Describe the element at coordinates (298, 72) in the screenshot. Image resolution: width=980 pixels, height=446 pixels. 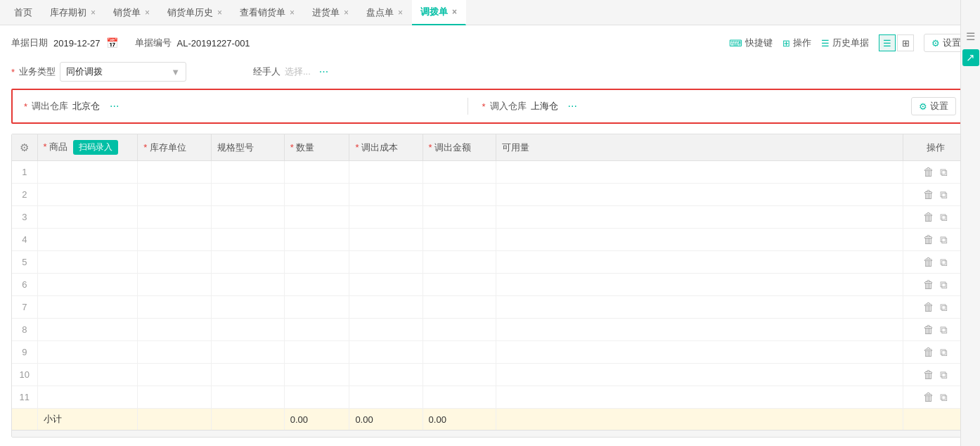
I see `person-placeholder: 选择...` at that location.